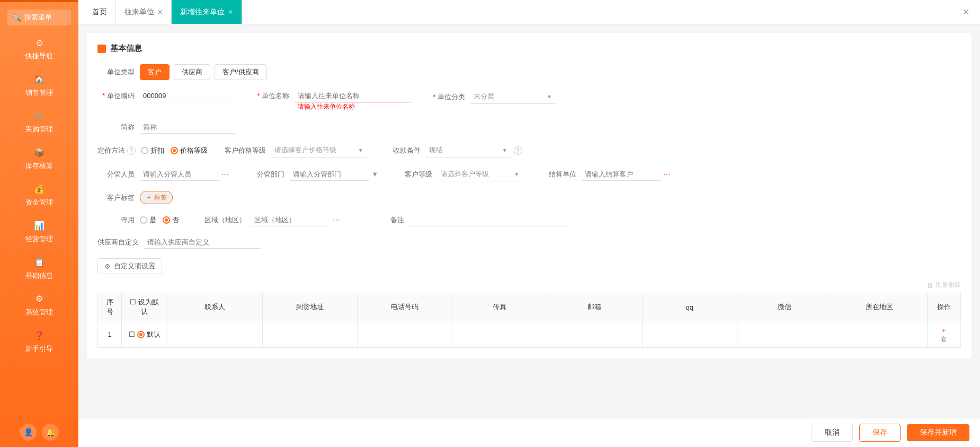 The width and height of the screenshot is (980, 447). What do you see at coordinates (133, 302) in the screenshot?
I see `col-default-checkbox: ☐` at bounding box center [133, 302].